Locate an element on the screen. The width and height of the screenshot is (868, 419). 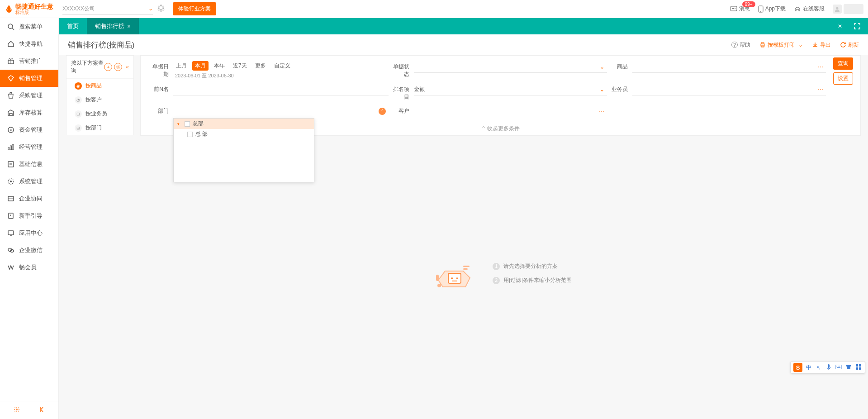
company-name: XXXXXX公司 is located at coordinates (79, 9).